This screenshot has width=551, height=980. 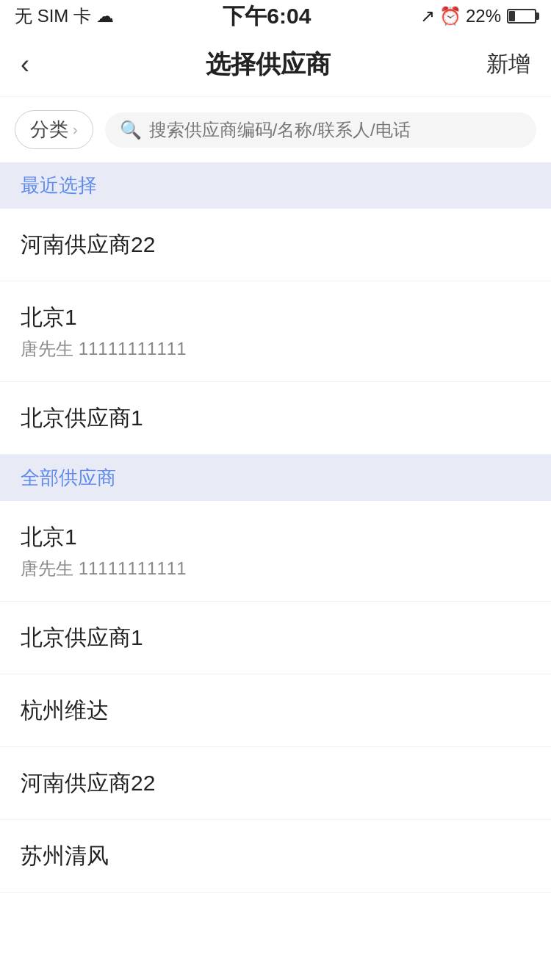 What do you see at coordinates (54, 129) in the screenshot?
I see `category-button: 分类 ›` at bounding box center [54, 129].